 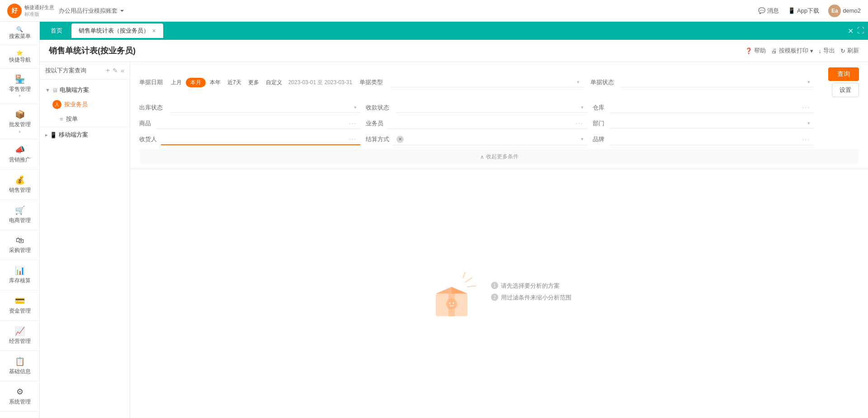 What do you see at coordinates (123, 71) in the screenshot?
I see `collapse-plan-icon: «` at bounding box center [123, 71].